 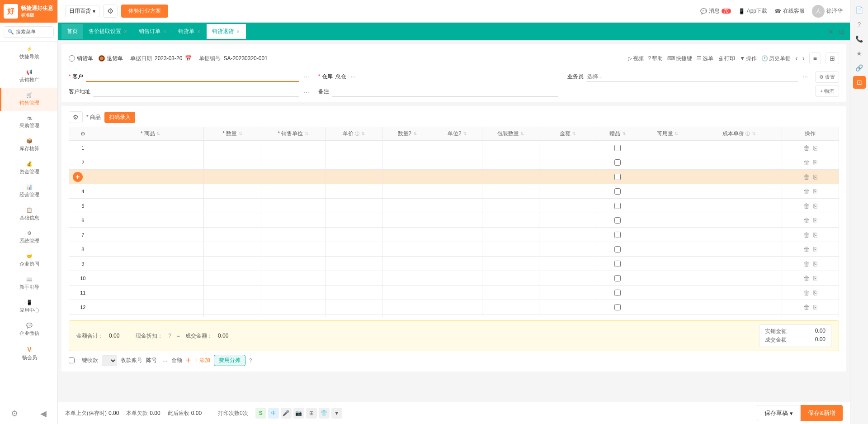 I want to click on unit2-cell, so click(x=457, y=148).